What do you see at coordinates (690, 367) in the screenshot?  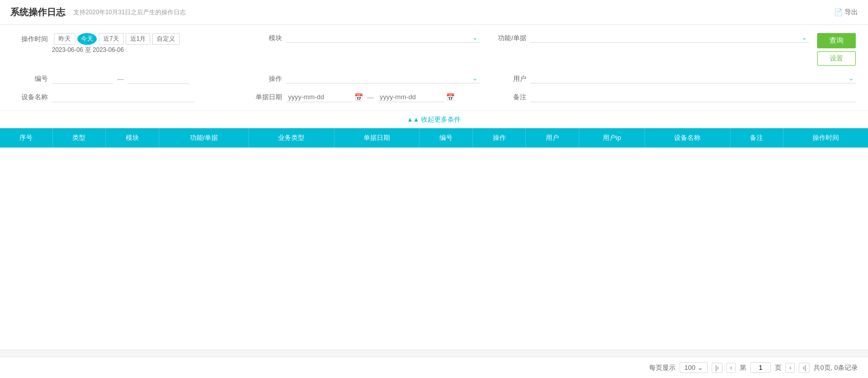 I see `per-page-value: 100` at bounding box center [690, 367].